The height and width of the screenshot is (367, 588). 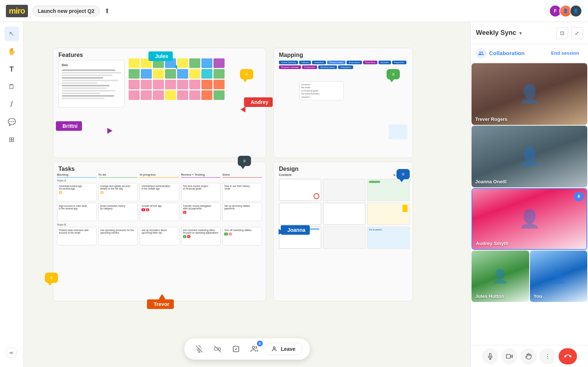 I want to click on board-section-tasks: Tasks Backlog To do In progress Review +…, so click(x=159, y=231).